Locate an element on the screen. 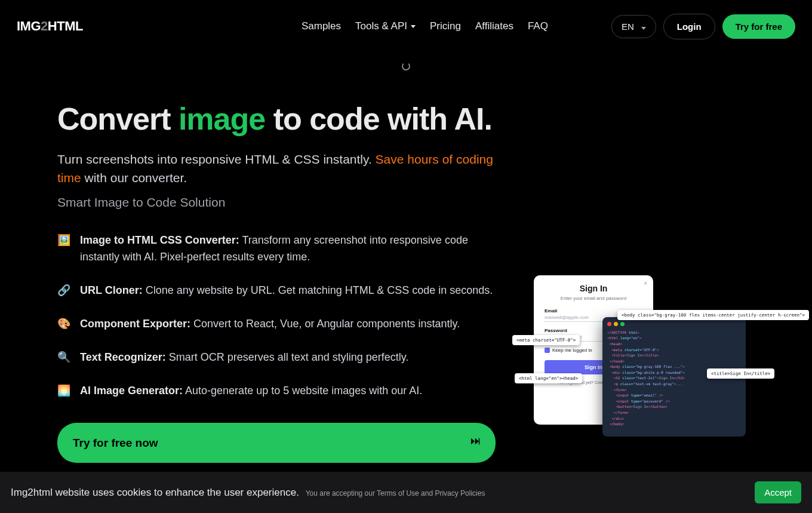 The height and width of the screenshot is (513, 812). code-line: <button>Sign In</button> is located at coordinates (674, 407).